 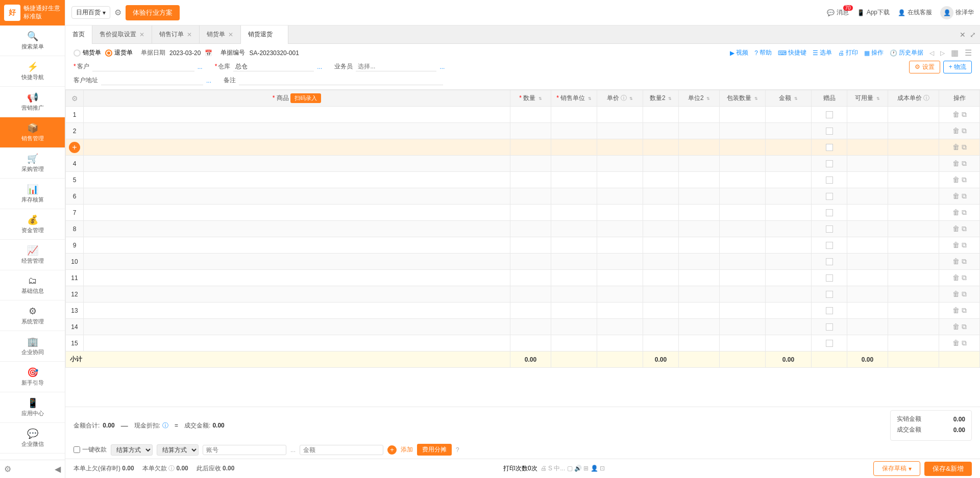 I want to click on warehouse-more-icon: ..., so click(x=320, y=67).